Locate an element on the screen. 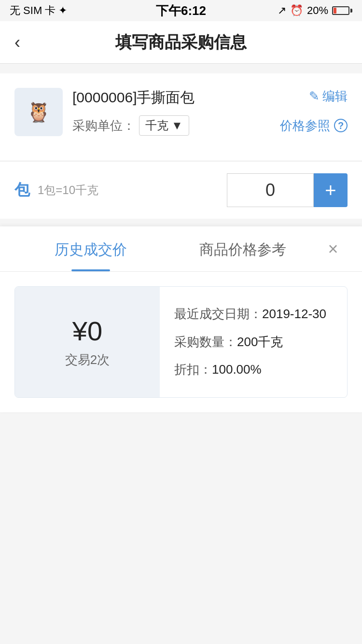 The image size is (362, 644). alarm-icon: ⏰ is located at coordinates (296, 11).